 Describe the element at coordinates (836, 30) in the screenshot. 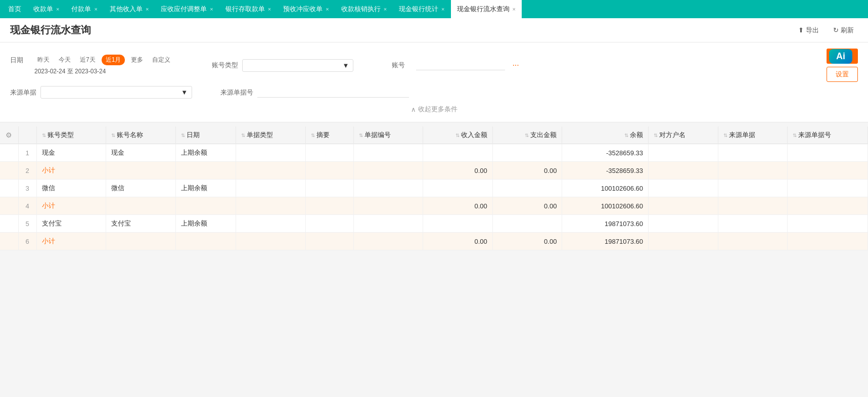

I see `refresh-icon: ↻` at that location.